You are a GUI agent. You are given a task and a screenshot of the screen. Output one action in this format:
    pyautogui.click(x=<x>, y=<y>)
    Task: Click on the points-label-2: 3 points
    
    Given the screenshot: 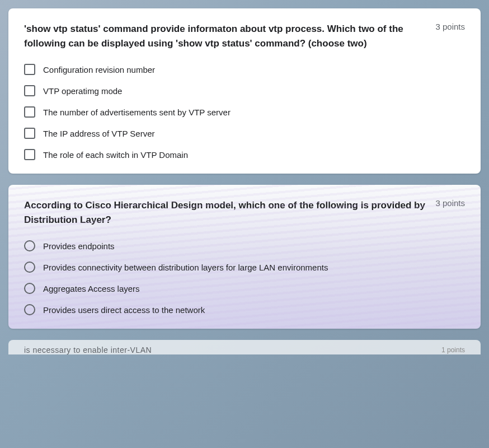 What is the action you would take?
    pyautogui.click(x=450, y=203)
    